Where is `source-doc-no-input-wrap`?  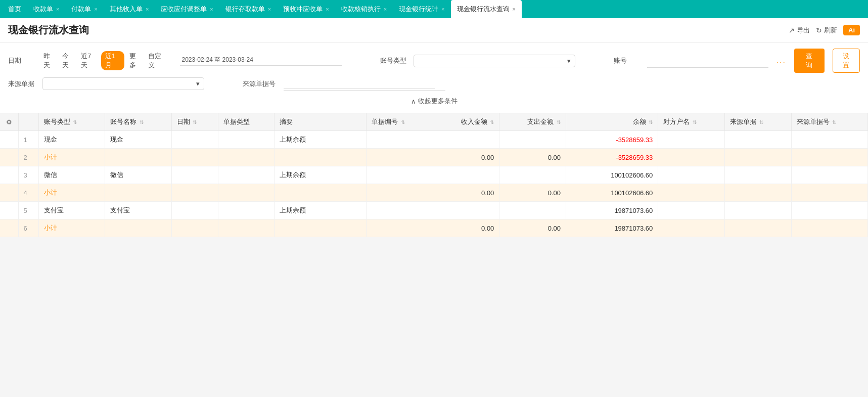 source-doc-no-input-wrap is located at coordinates (364, 84).